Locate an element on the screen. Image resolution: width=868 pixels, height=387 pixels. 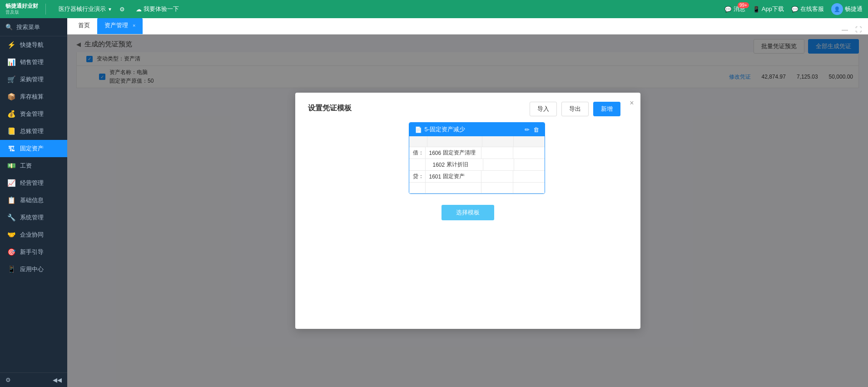
modal-close-btn: × is located at coordinates (631, 103).